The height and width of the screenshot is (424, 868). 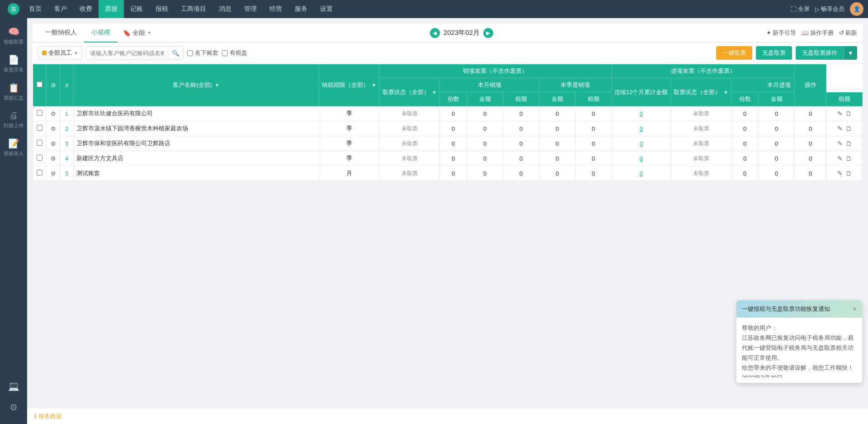 I want to click on app-logo: 茶, so click(x=14, y=9).